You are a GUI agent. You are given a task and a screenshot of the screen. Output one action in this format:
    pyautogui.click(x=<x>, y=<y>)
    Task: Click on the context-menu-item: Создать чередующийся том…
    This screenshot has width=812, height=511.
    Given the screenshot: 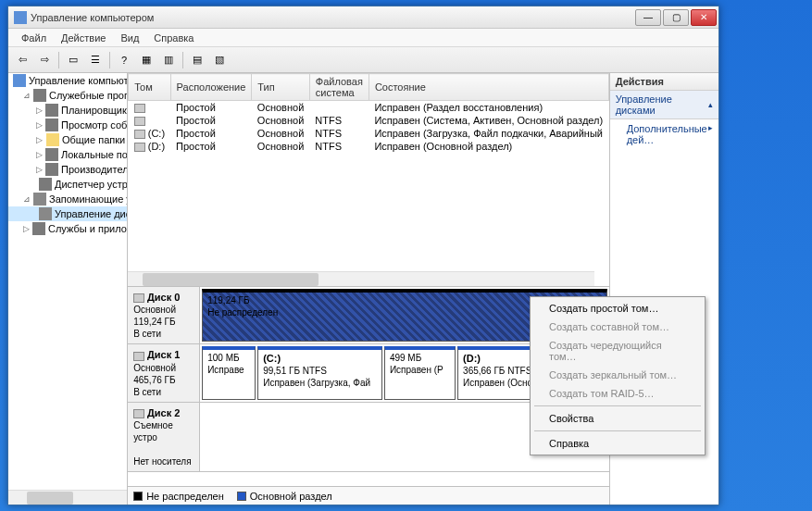 What is the action you would take?
    pyautogui.click(x=618, y=351)
    